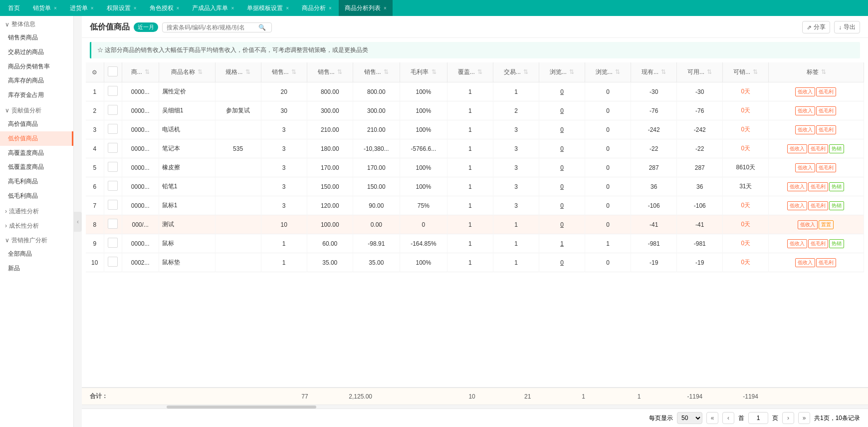 The image size is (868, 427). I want to click on col-browse2-header: 浏览... ⇅, so click(608, 72).